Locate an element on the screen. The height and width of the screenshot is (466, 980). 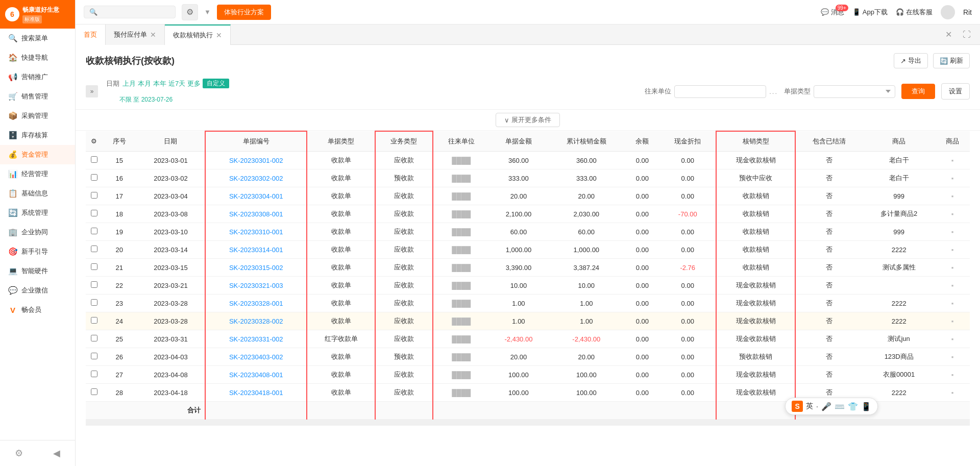
sidebar-gear-btn: ⚙ is located at coordinates (19, 453).